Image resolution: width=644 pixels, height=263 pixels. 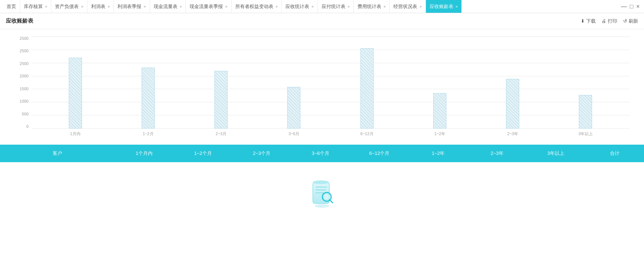 What do you see at coordinates (257, 7) in the screenshot?
I see `tab-equity: 所有者权益变动表 ×` at bounding box center [257, 7].